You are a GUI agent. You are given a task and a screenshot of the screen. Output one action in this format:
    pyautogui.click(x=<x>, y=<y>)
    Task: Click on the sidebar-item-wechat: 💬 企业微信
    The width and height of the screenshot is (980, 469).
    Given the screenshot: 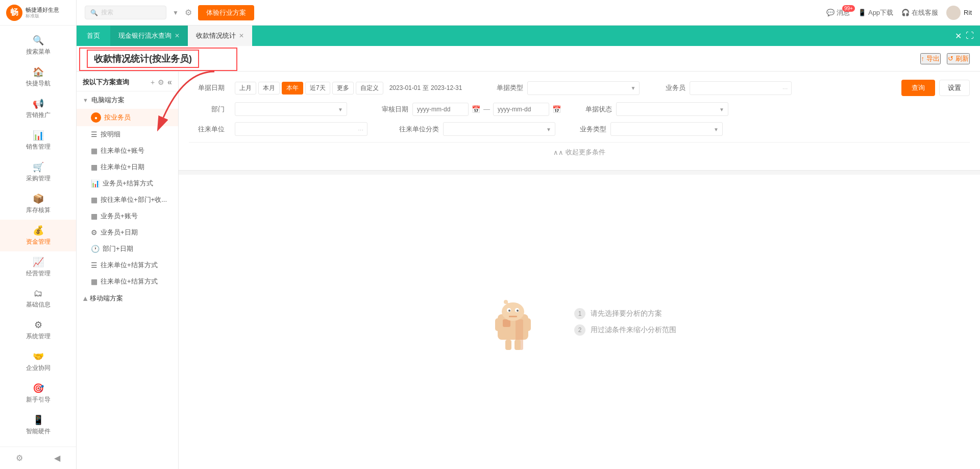 What is the action you would take?
    pyautogui.click(x=38, y=443)
    